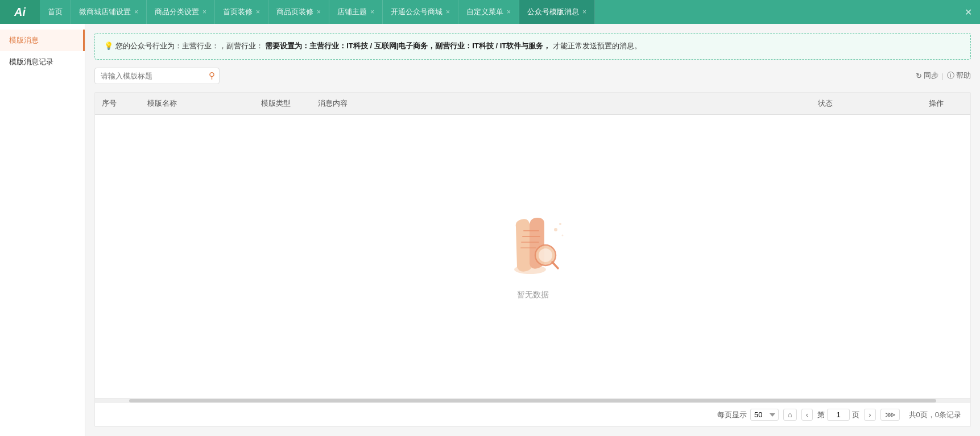 This screenshot has width=980, height=436. I want to click on nav-tab-template-msg: 公众号模版消息×, so click(557, 12).